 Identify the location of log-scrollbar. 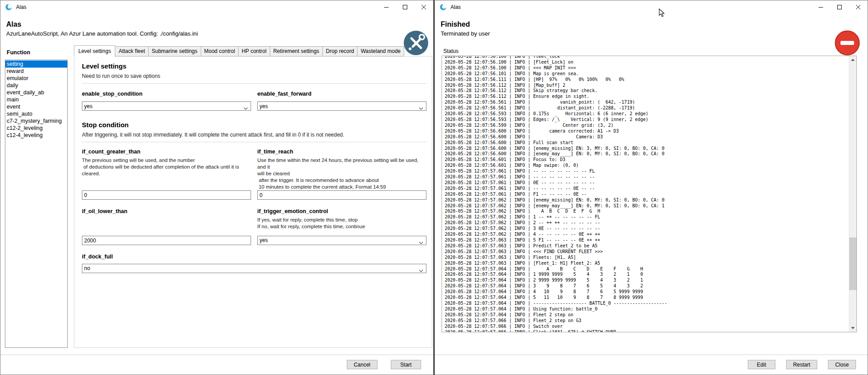
(853, 194).